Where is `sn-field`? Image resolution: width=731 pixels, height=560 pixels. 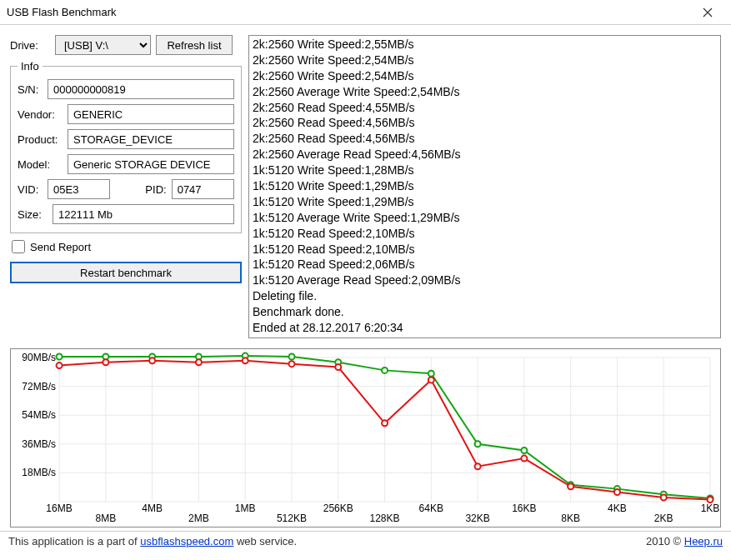 sn-field is located at coordinates (141, 89).